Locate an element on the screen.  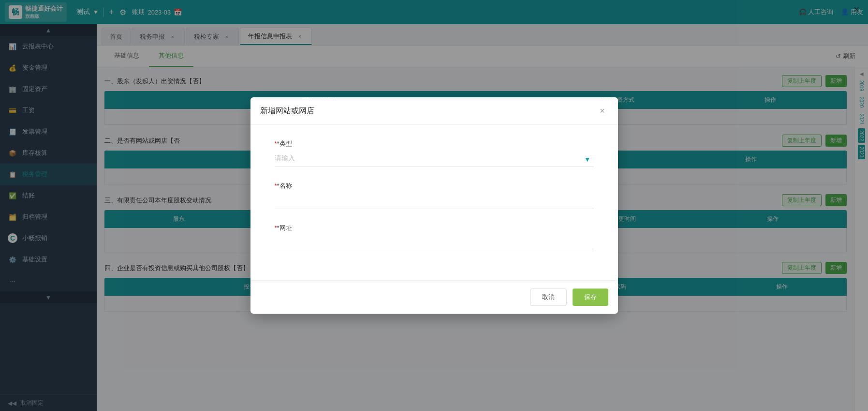
form-field-url: **网址 is located at coordinates (434, 237).